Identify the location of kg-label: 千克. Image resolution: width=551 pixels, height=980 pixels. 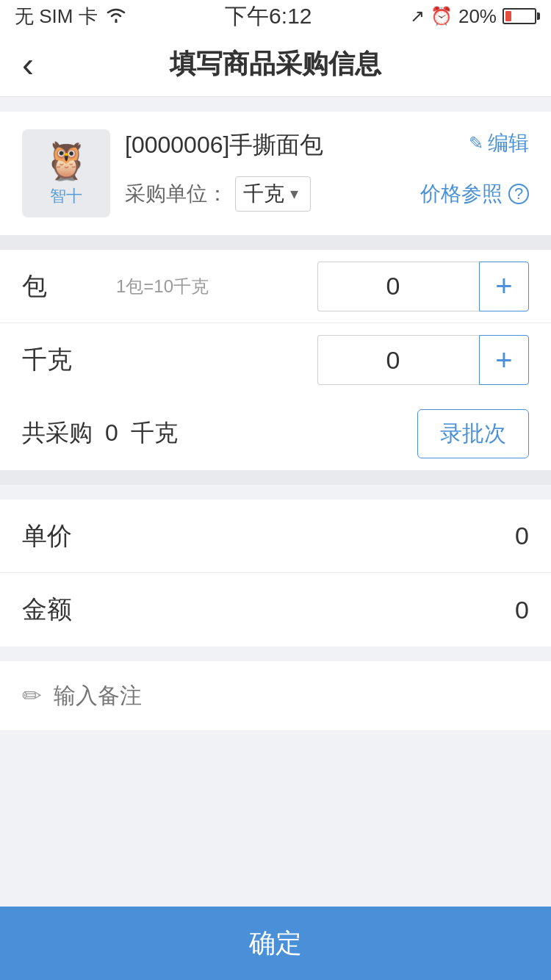
(66, 360).